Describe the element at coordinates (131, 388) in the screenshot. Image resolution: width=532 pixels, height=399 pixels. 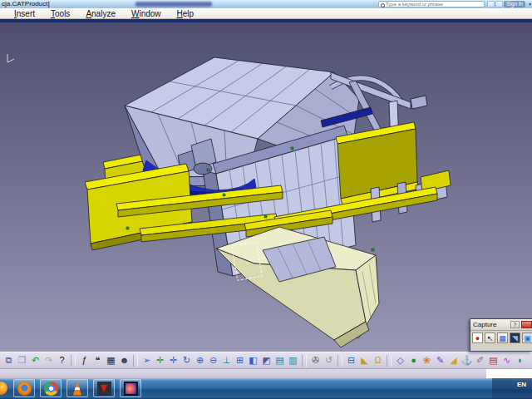
I see `photos-taskbar-button` at that location.